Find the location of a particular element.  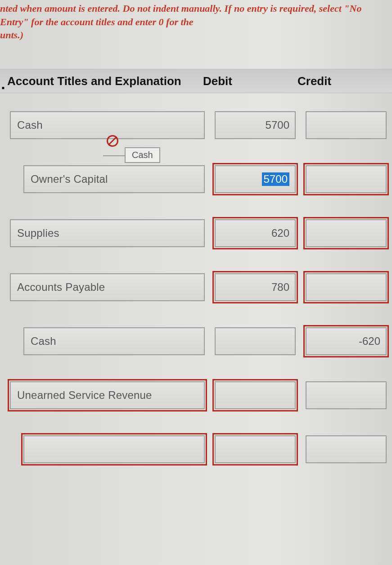

account-title-input: Unearned Service Revenue is located at coordinates (107, 395).